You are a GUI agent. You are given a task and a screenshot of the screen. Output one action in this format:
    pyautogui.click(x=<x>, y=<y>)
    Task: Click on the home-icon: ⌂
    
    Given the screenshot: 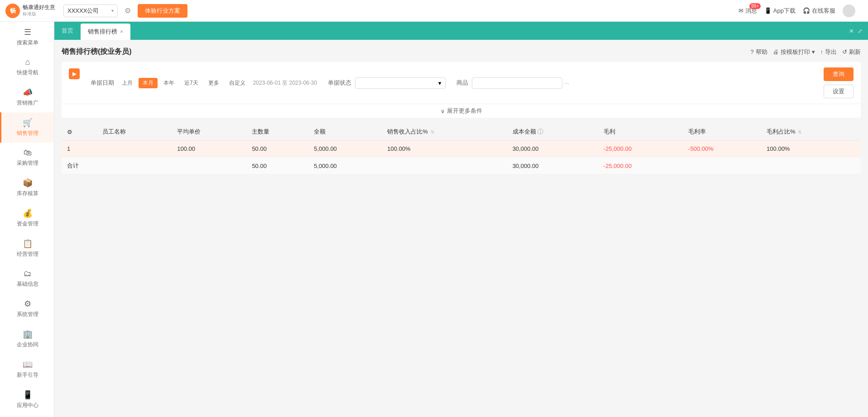 What is the action you would take?
    pyautogui.click(x=28, y=62)
    